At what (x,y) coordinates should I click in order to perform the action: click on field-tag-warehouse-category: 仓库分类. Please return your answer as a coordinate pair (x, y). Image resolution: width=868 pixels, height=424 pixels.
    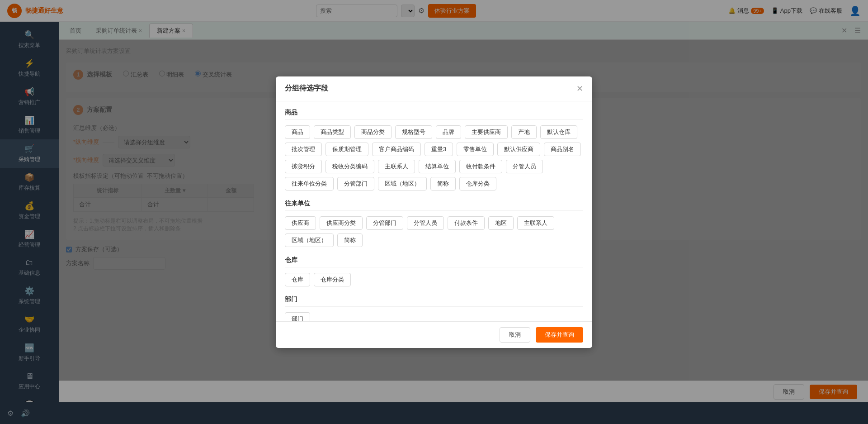
    Looking at the image, I should click on (478, 184).